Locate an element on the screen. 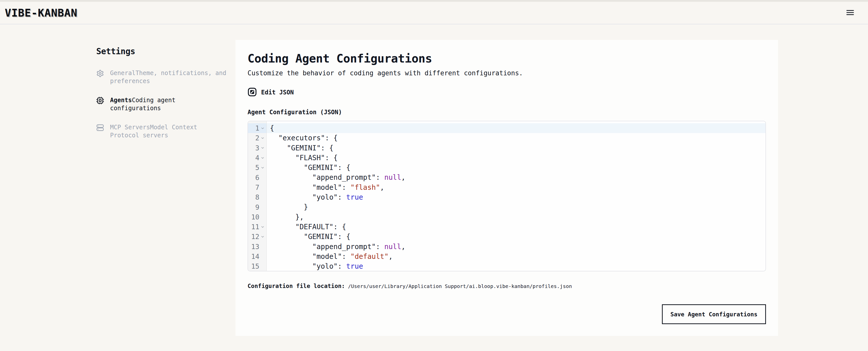 Image resolution: width=868 pixels, height=351 pixels. sidebar-item-label: General is located at coordinates (123, 73).